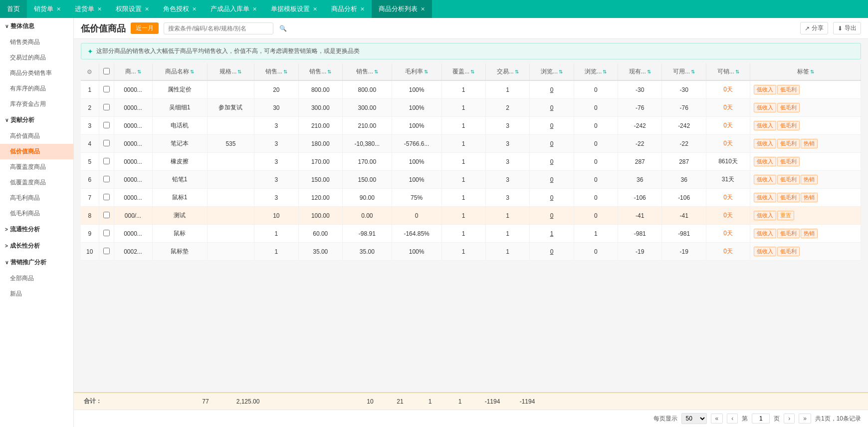 This screenshot has height=427, width=868. Describe the element at coordinates (37, 183) in the screenshot. I see `sidebar-item-低覆盖度商品: 低覆盖度商品` at that location.